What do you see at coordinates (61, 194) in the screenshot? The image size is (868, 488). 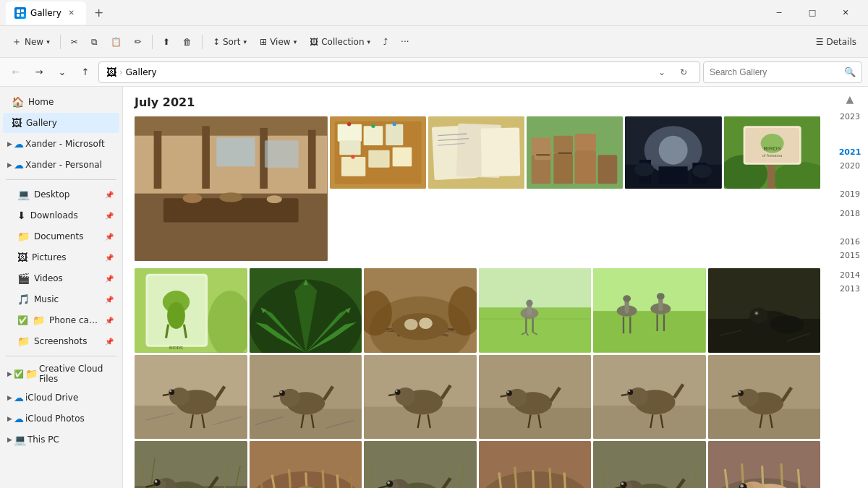 I see `sidebar-item-desktop: 💻 Desktop 📌` at bounding box center [61, 194].